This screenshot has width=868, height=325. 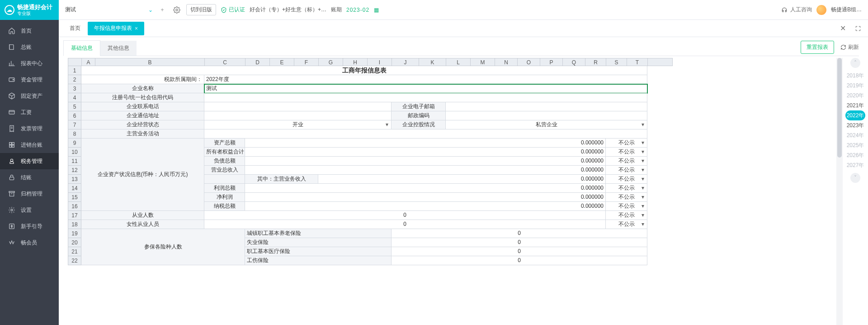 What do you see at coordinates (75, 134) in the screenshot?
I see `row-header: 8` at bounding box center [75, 134].